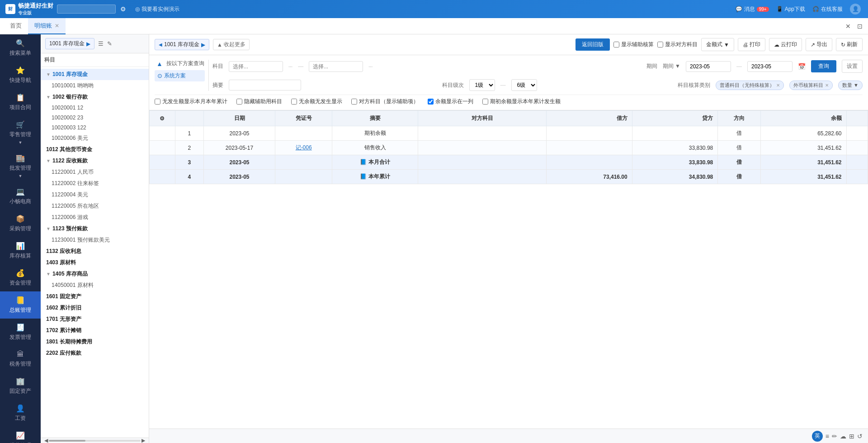  What do you see at coordinates (163, 119) in the screenshot?
I see `col-settings: ⚙` at bounding box center [163, 119].